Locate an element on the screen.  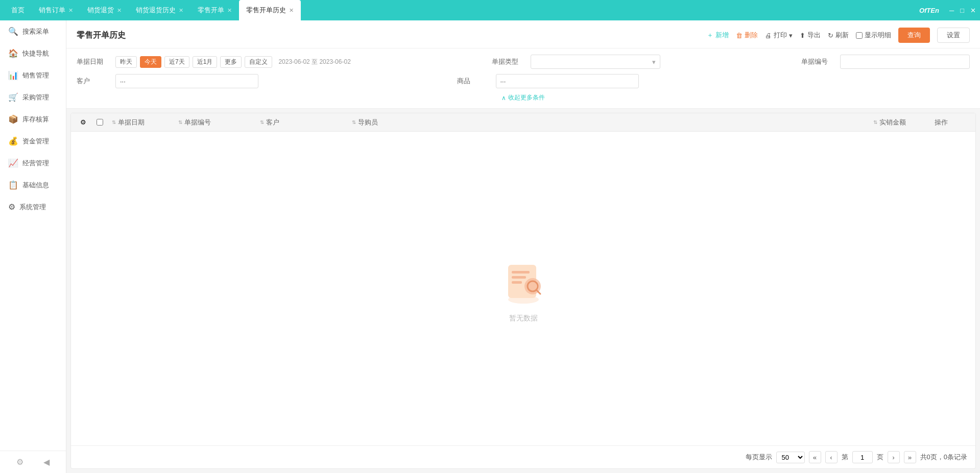
sidebar-item-basic-info: 📋 基础信息 is located at coordinates (33, 185).